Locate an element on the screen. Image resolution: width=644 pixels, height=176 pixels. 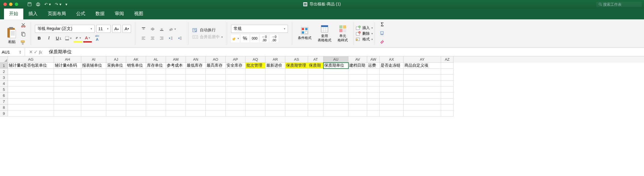
clear-button is located at coordinates (382, 42).